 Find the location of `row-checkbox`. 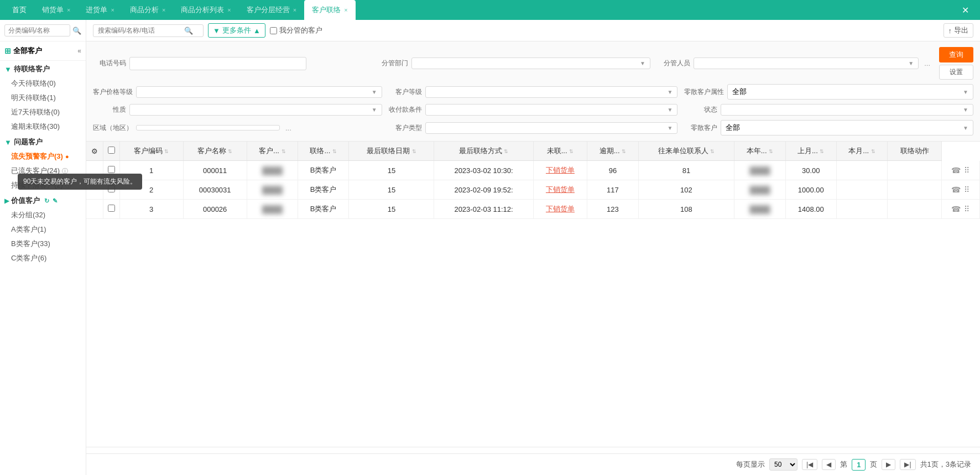

row-checkbox is located at coordinates (111, 209).